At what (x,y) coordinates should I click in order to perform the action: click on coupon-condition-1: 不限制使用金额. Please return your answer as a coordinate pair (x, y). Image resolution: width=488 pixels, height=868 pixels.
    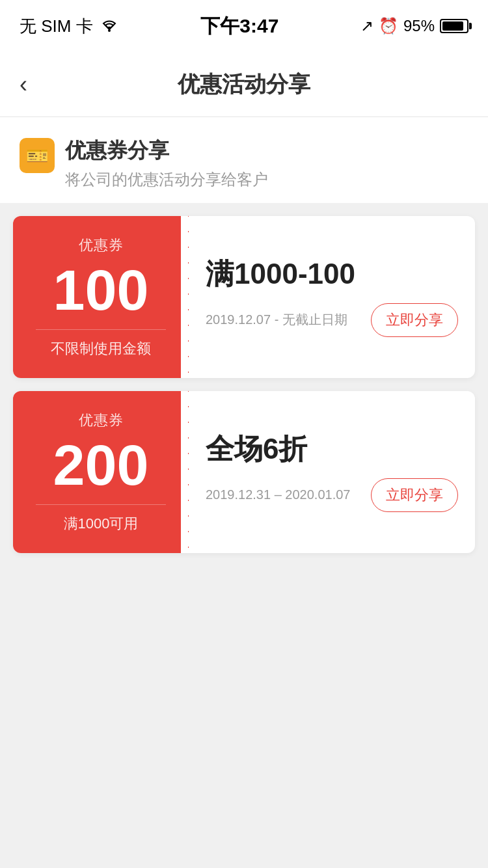
    Looking at the image, I should click on (101, 349).